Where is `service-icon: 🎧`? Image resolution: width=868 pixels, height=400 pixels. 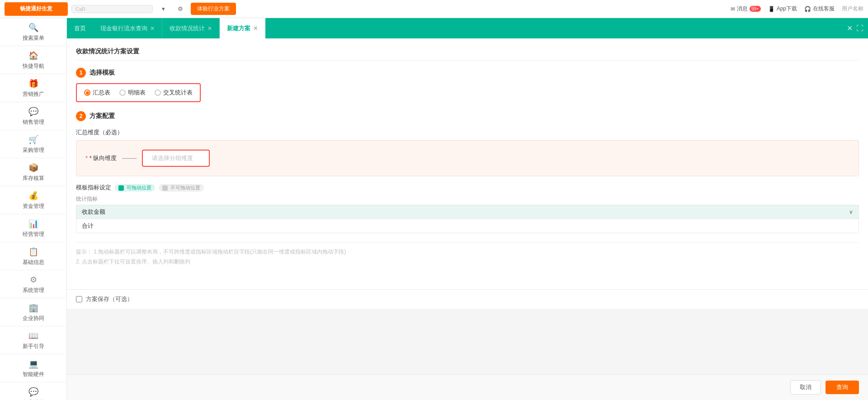 service-icon: 🎧 is located at coordinates (807, 9).